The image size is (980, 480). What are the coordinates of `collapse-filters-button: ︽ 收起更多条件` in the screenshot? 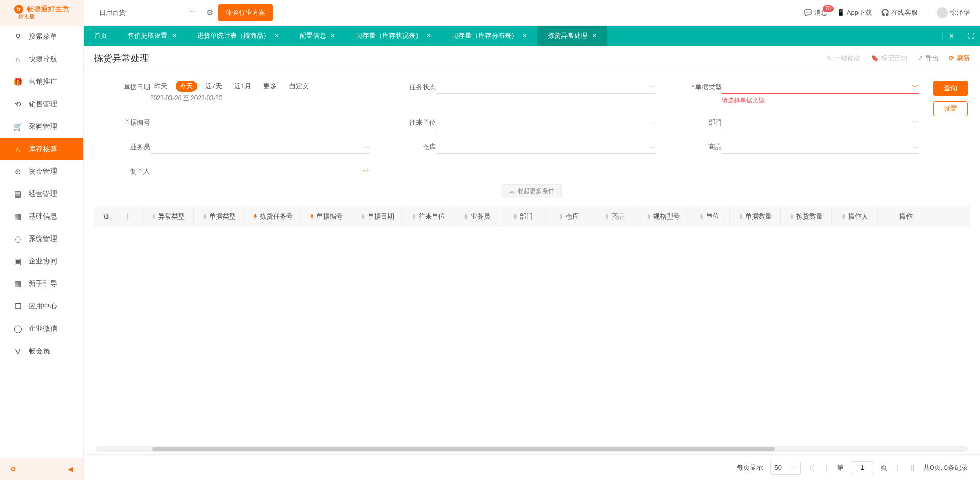 It's located at (532, 191).